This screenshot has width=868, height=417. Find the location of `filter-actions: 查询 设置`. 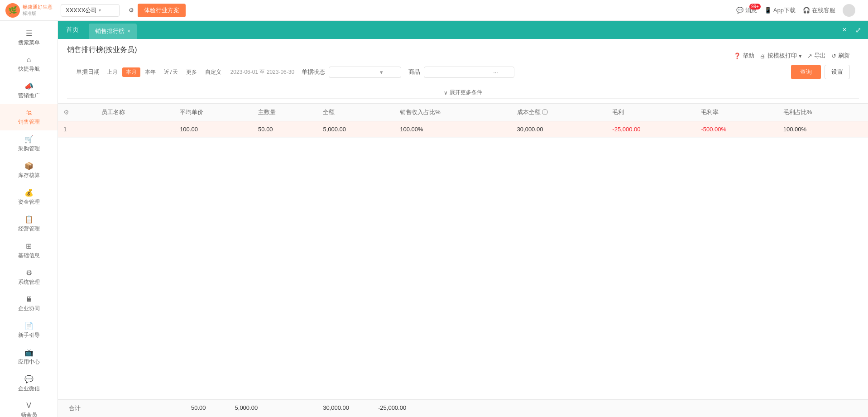

filter-actions: 查询 设置 is located at coordinates (820, 72).